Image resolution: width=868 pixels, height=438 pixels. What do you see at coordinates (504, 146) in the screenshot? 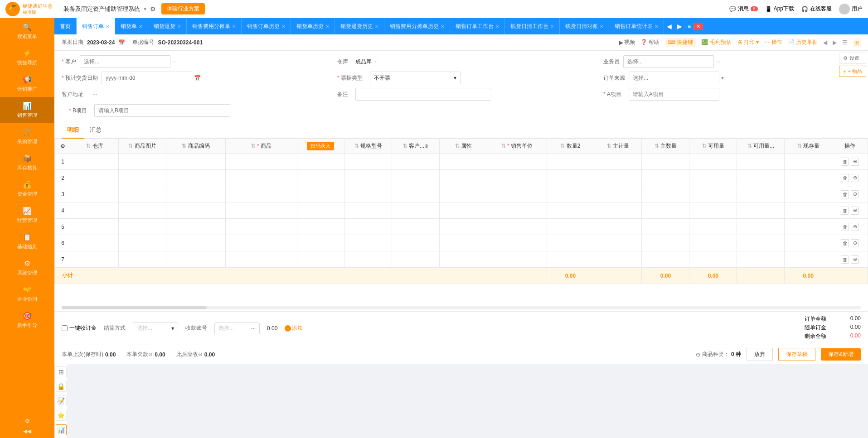
I see `sales-unit-sort-icon: ⇅` at bounding box center [504, 146].